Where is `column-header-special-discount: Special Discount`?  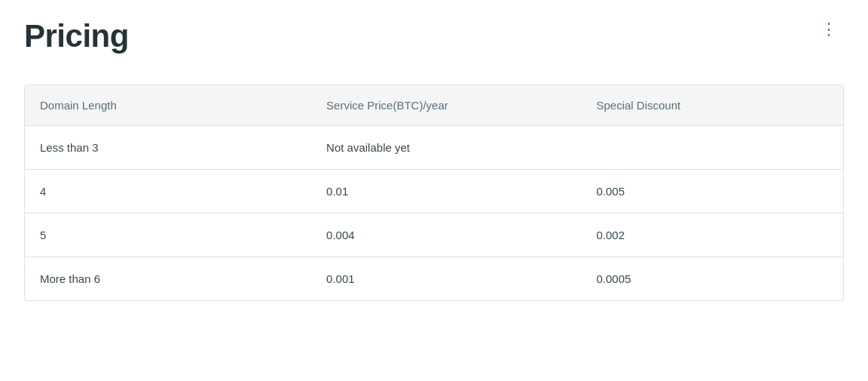
column-header-special-discount: Special Discount is located at coordinates (712, 106).